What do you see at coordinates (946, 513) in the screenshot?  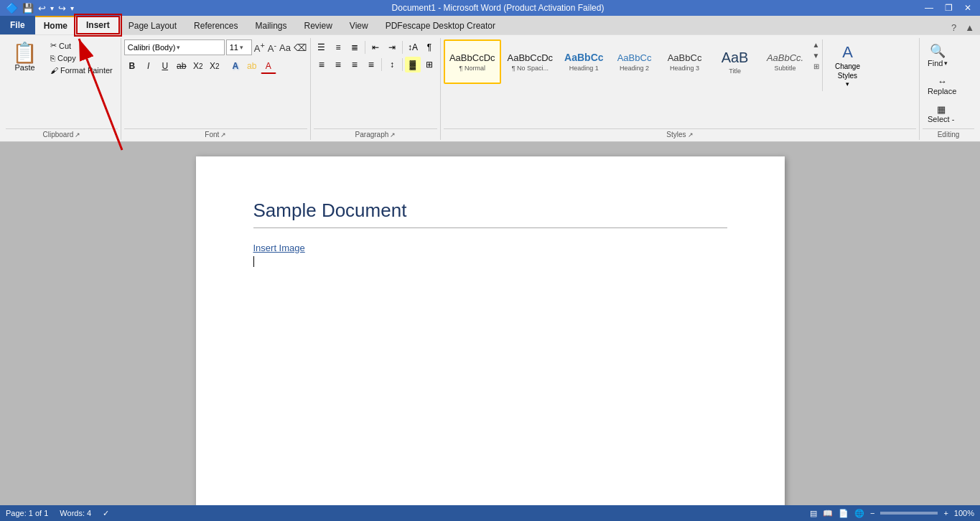 I see `zoom-plus: +` at bounding box center [946, 513].